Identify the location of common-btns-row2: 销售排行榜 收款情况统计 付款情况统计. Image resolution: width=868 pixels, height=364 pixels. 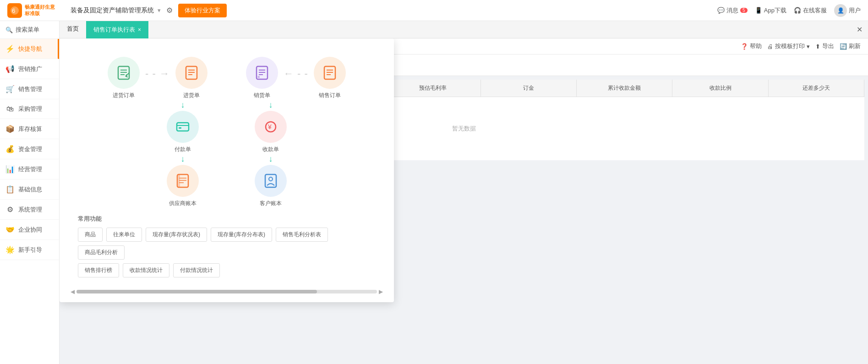
(227, 270).